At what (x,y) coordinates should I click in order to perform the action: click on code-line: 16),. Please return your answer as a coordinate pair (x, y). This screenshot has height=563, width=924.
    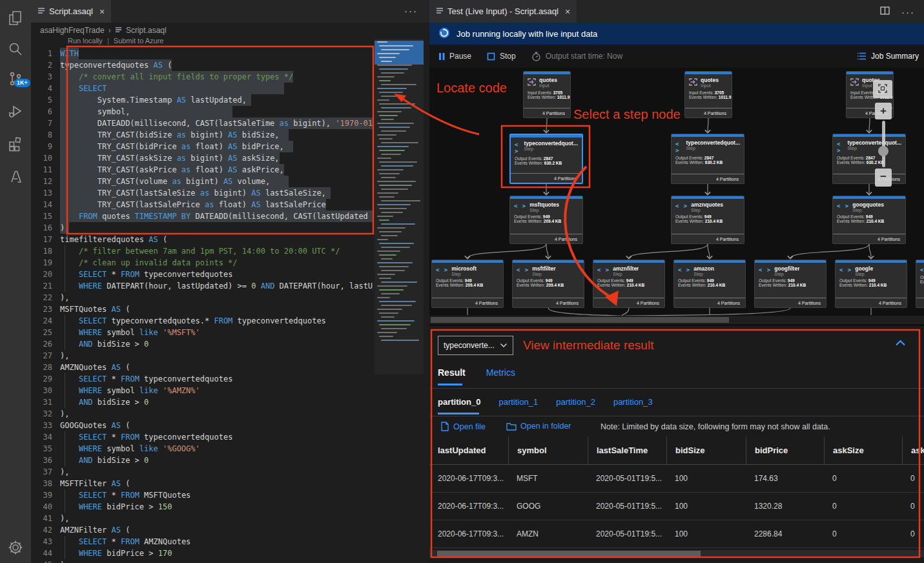
    Looking at the image, I should click on (202, 228).